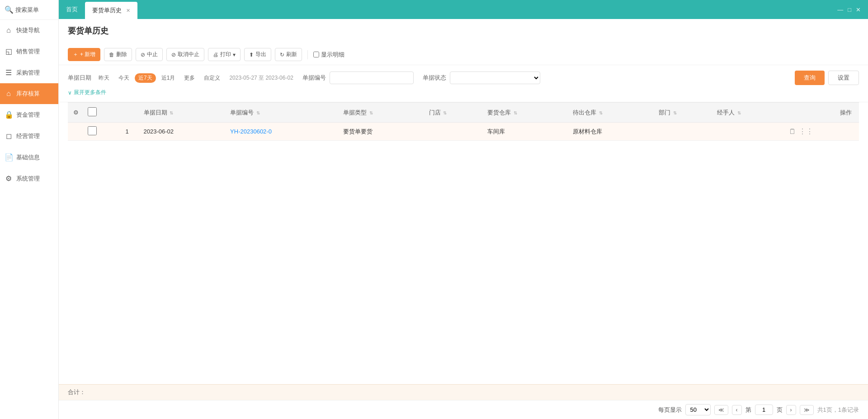 The width and height of the screenshot is (868, 419). What do you see at coordinates (358, 78) in the screenshot?
I see `doc-number-filter: 单据编号` at bounding box center [358, 78].